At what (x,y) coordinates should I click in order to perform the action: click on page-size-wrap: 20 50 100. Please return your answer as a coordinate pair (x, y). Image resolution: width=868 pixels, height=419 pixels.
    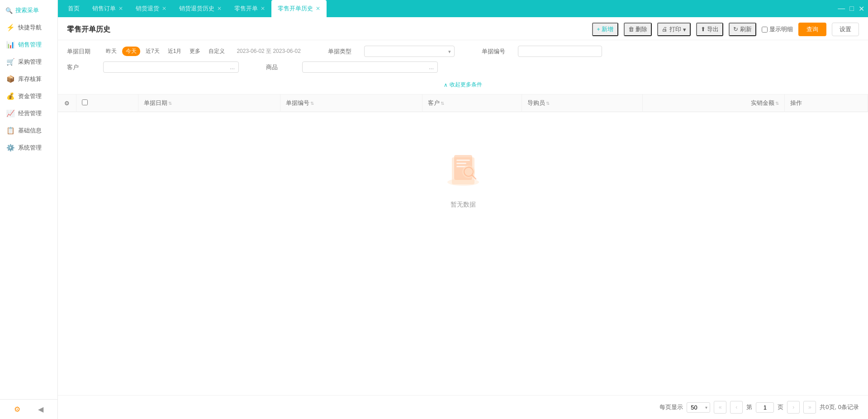
    Looking at the image, I should click on (698, 408).